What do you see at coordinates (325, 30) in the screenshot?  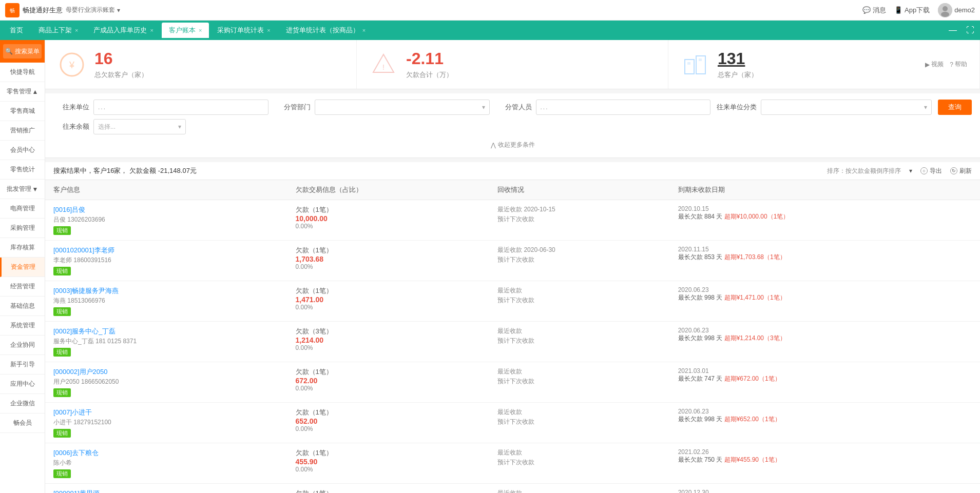 I see `tab-inbound-stats: 进货单统计表（按商品） ×` at bounding box center [325, 30].